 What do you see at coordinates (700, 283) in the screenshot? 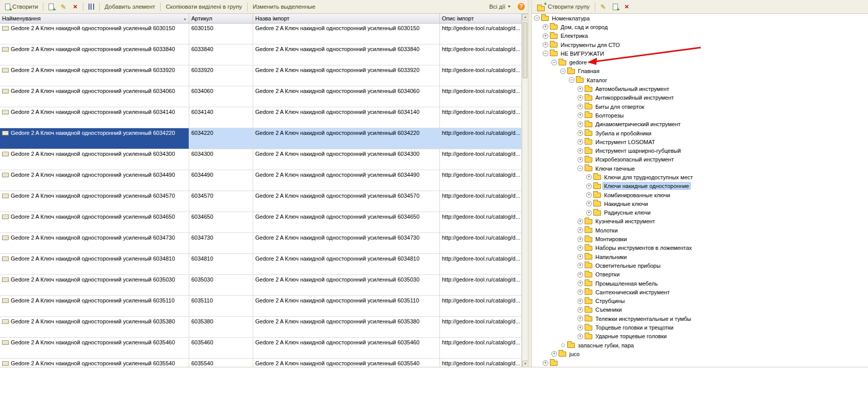
I see `tree-item: +Промышленная мебель` at bounding box center [700, 283].